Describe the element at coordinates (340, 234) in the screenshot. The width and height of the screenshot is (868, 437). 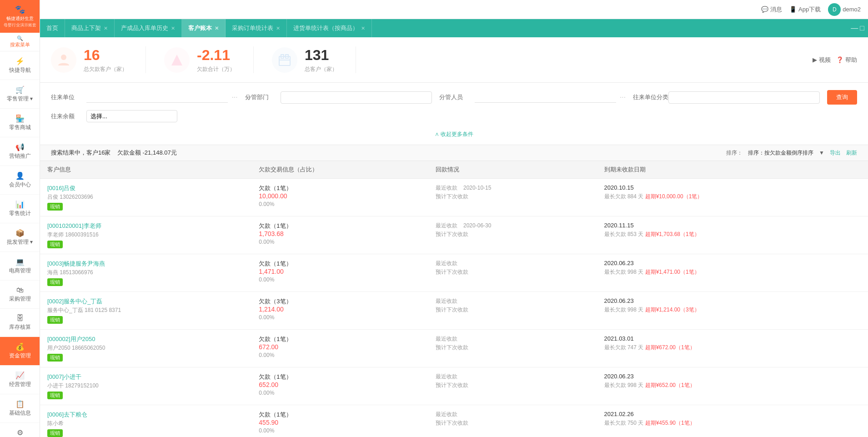
I see `debt-amount: 1,703.68` at that location.